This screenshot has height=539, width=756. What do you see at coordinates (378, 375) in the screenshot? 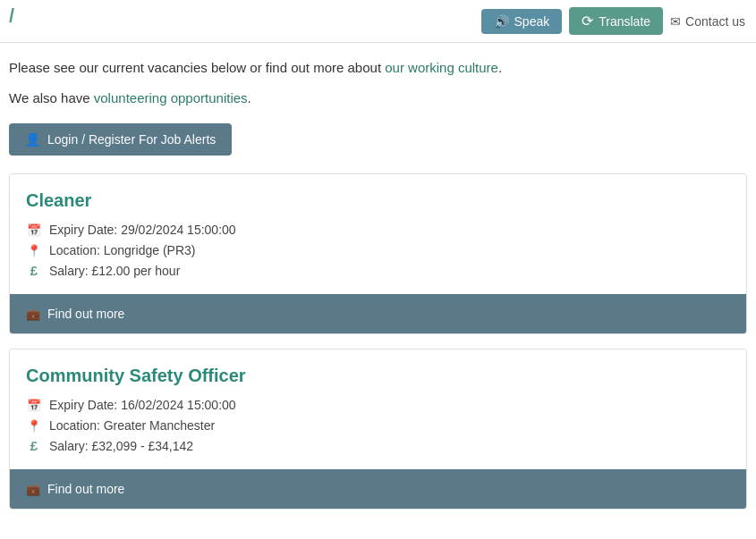
I see `job-title: Community Safety Officer` at bounding box center [378, 375].